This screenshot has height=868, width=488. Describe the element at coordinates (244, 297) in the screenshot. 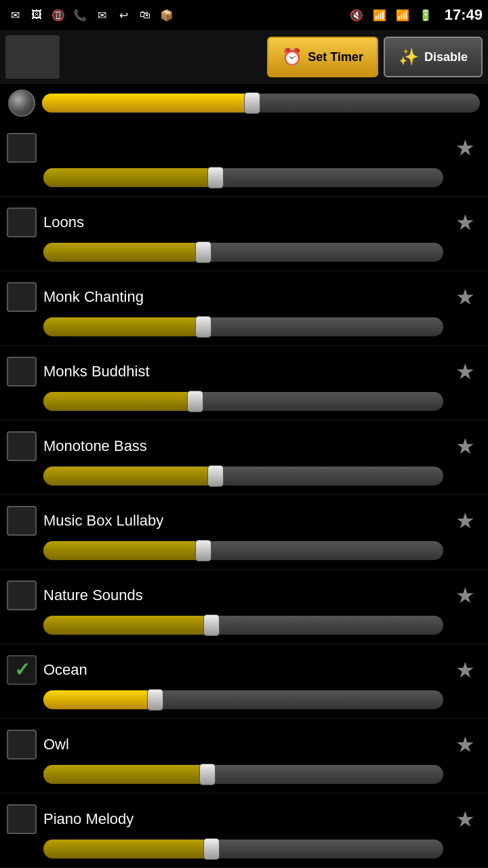

I see `sound-row-top: Monk Chanting ★` at that location.